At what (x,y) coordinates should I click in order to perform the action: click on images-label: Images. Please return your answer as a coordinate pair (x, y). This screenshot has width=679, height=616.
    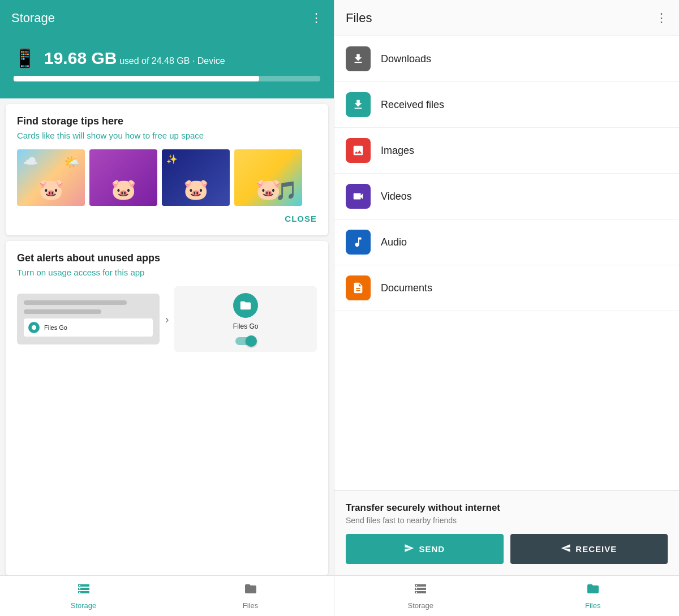
    Looking at the image, I should click on (397, 150).